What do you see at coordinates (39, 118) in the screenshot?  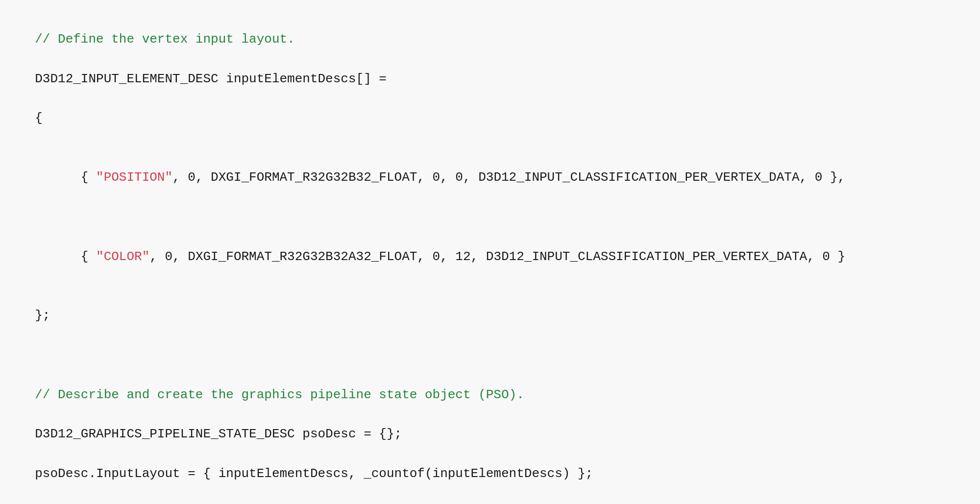 I see `line-3: {` at bounding box center [39, 118].